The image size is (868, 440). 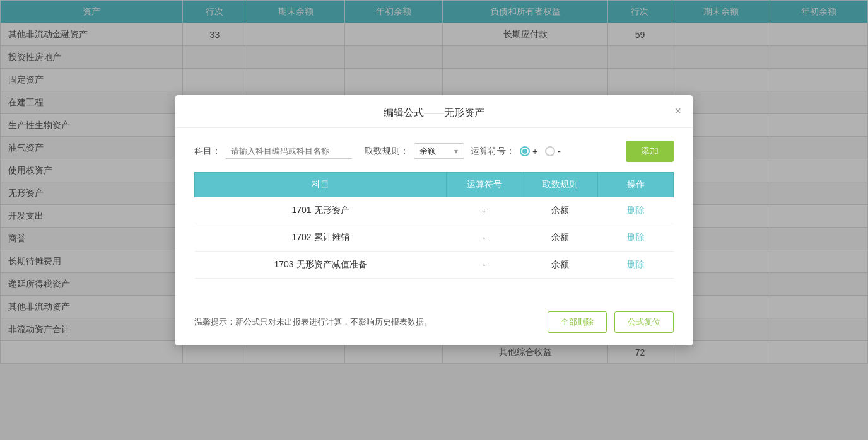 What do you see at coordinates (550, 151) in the screenshot?
I see `radio-minus-circle` at bounding box center [550, 151].